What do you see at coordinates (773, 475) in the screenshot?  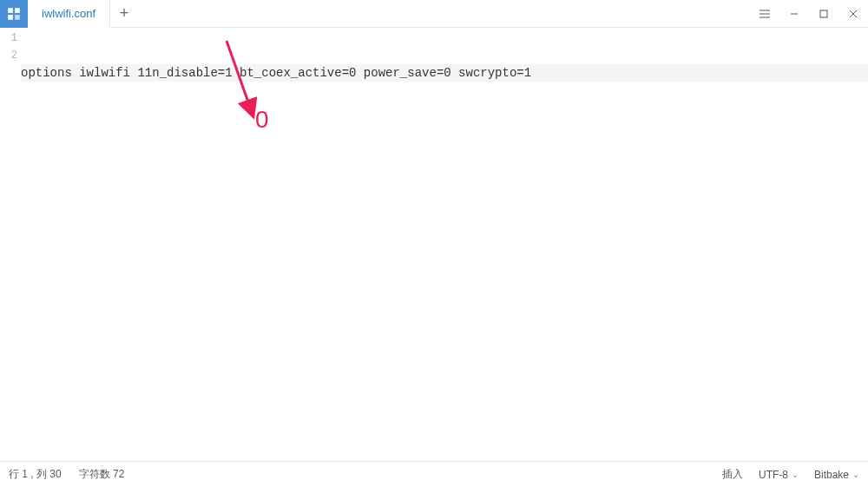 I see `encoding-label: UTF-8` at bounding box center [773, 475].